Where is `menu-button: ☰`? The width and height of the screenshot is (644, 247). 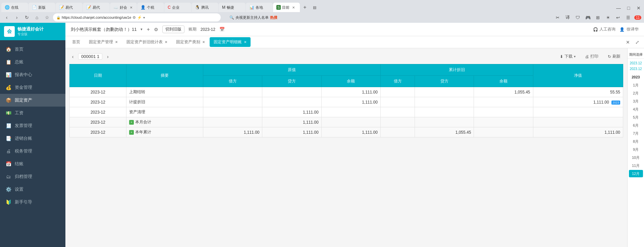 menu-button: ☰ is located at coordinates (628, 17).